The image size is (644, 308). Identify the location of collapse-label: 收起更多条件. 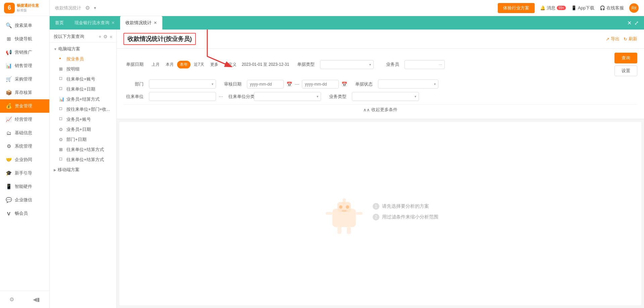
(384, 110).